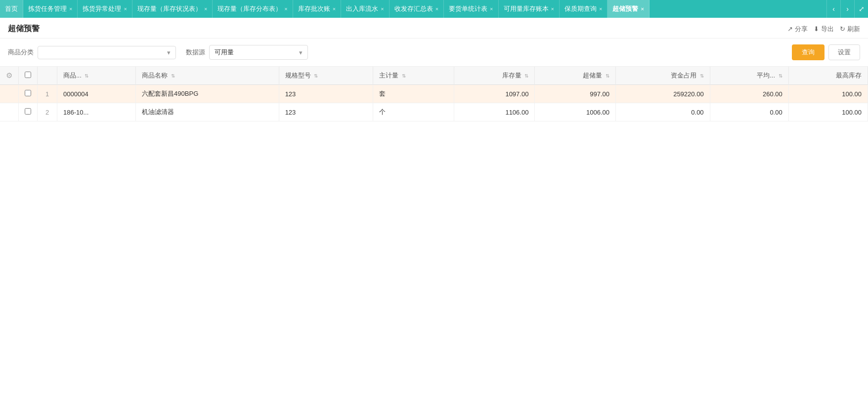  What do you see at coordinates (247, 52) in the screenshot?
I see `datasource-filter: 数据源 可用量 ▾` at bounding box center [247, 52].